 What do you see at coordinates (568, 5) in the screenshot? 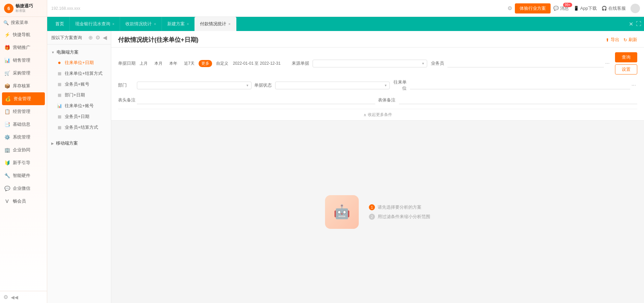
I see `messages-badge: 99+` at bounding box center [568, 5].